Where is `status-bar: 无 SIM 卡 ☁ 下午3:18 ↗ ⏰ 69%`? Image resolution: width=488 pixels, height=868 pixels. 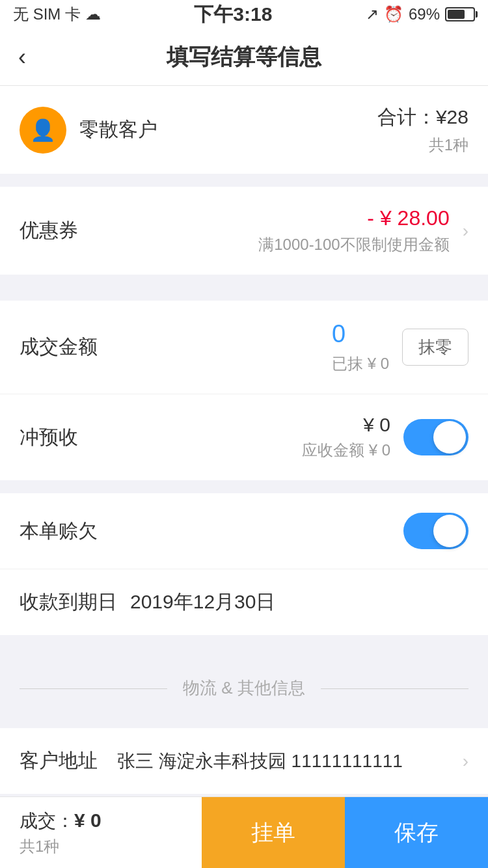
status-bar: 无 SIM 卡 ☁ 下午3:18 ↗ ⏰ 69% is located at coordinates (244, 14).